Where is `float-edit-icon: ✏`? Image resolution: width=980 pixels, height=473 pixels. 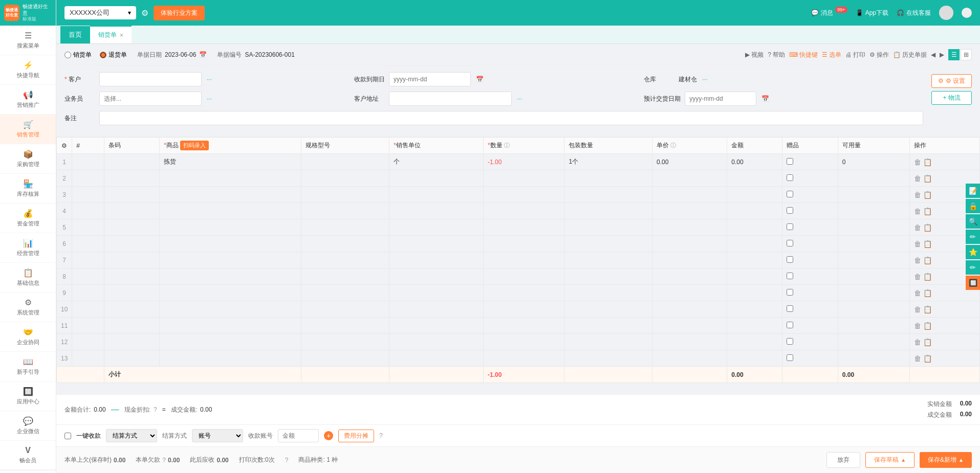 float-edit-icon: ✏ is located at coordinates (973, 237).